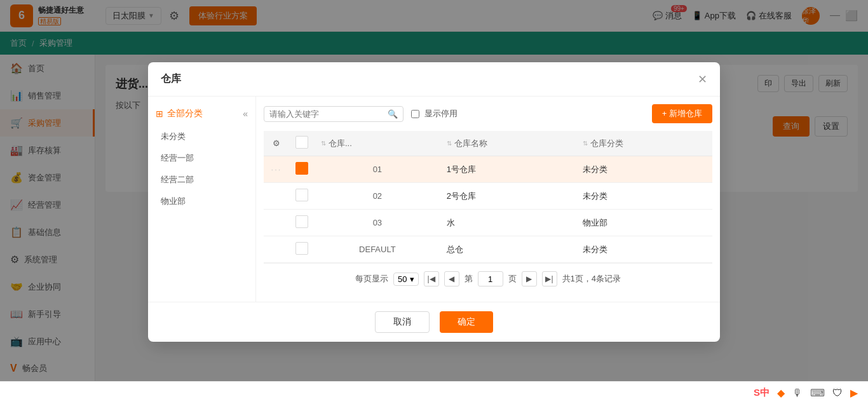  What do you see at coordinates (488, 250) in the screenshot?
I see `table-row: DEFAULT 总仓 未分类` at bounding box center [488, 250].